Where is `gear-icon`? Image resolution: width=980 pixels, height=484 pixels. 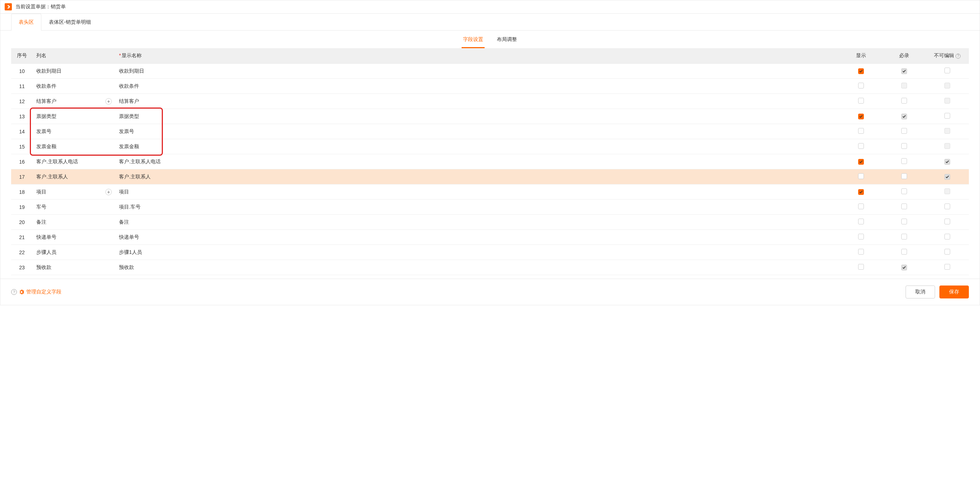
gear-icon is located at coordinates (21, 292).